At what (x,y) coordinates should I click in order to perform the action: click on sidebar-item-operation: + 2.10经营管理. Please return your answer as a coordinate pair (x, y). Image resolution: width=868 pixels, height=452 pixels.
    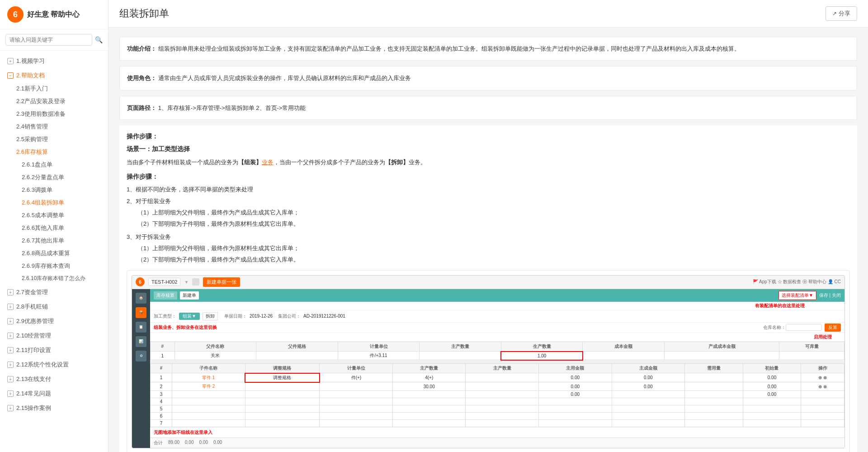
    Looking at the image, I should click on (54, 336).